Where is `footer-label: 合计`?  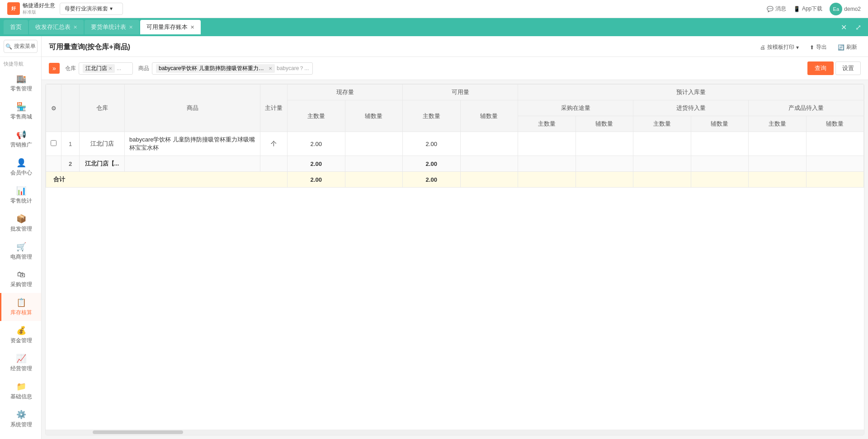
footer-label: 合计 is located at coordinates (167, 180).